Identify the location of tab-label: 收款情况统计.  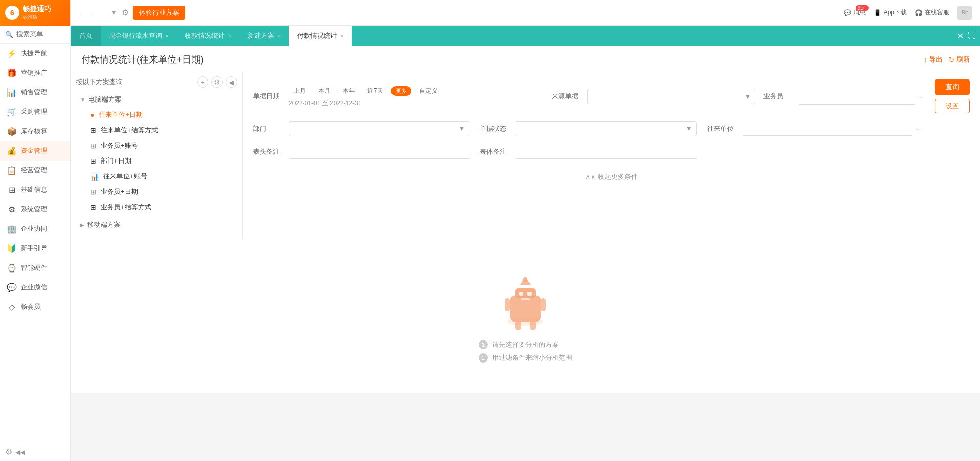
(205, 36).